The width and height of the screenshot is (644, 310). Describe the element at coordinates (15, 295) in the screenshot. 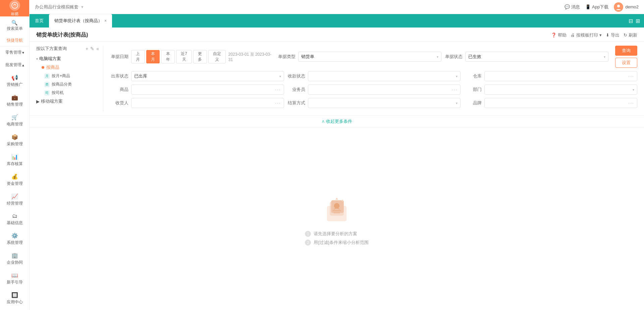

I see `apps-icon: 🔲` at that location.